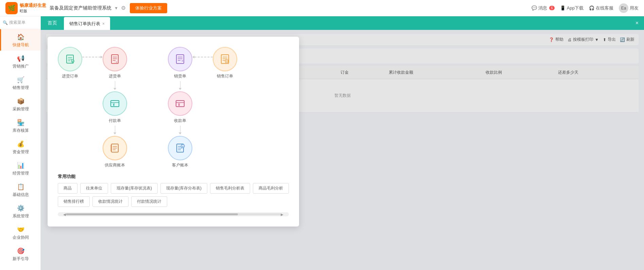 The image size is (644, 270). What do you see at coordinates (52, 23) in the screenshot?
I see `tab-home: 首页` at bounding box center [52, 23].